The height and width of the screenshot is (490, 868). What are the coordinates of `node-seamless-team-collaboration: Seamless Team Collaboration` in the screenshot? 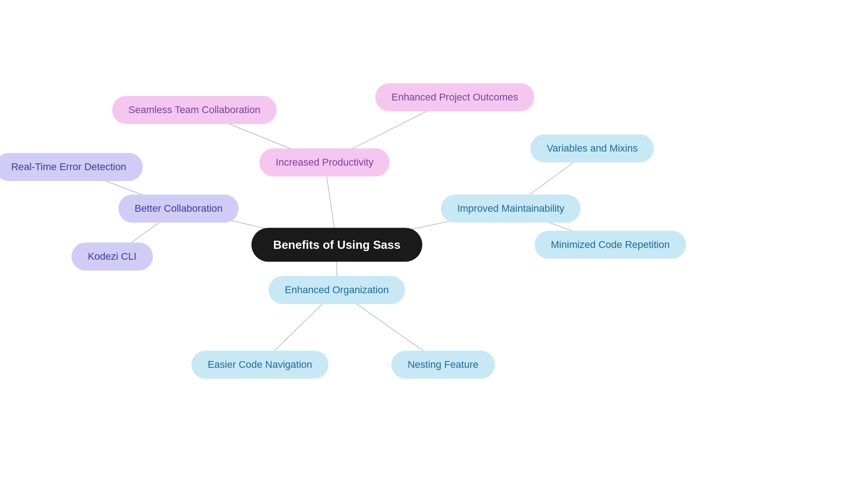 It's located at (194, 110).